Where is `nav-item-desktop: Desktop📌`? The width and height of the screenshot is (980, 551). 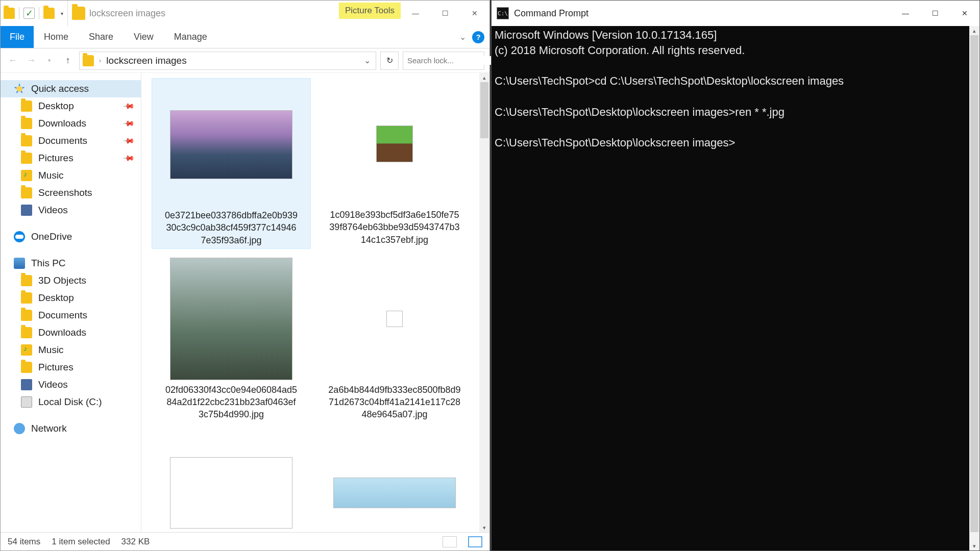
nav-item-desktop: Desktop📌 is located at coordinates (70, 106).